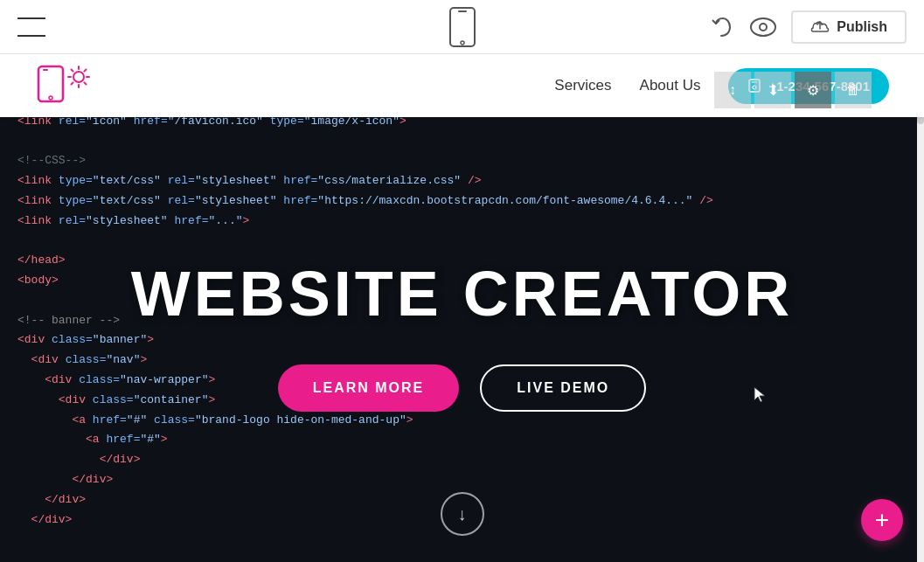 The width and height of the screenshot is (924, 562). I want to click on hamburger-menu-icon, so click(31, 27).